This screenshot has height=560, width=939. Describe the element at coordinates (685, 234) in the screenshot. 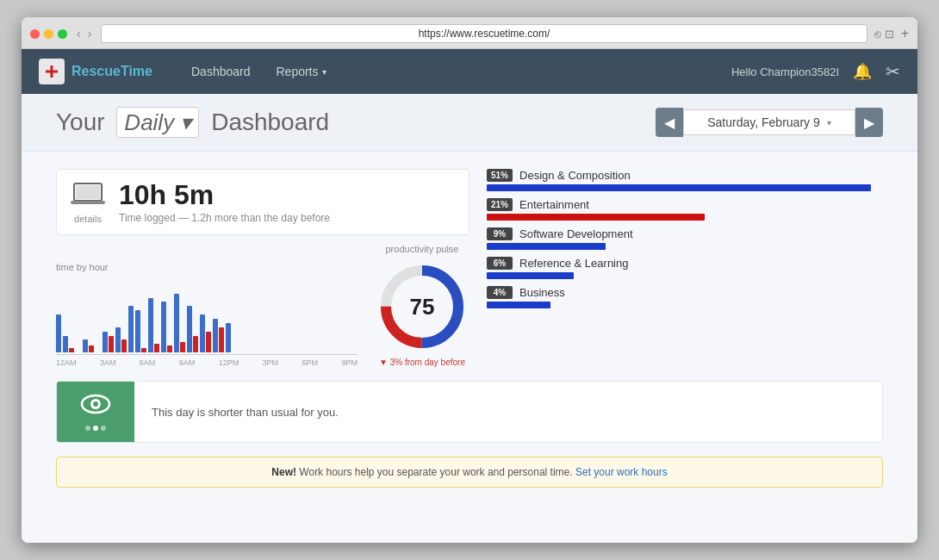

I see `category-header-2: 9%Software Development` at that location.